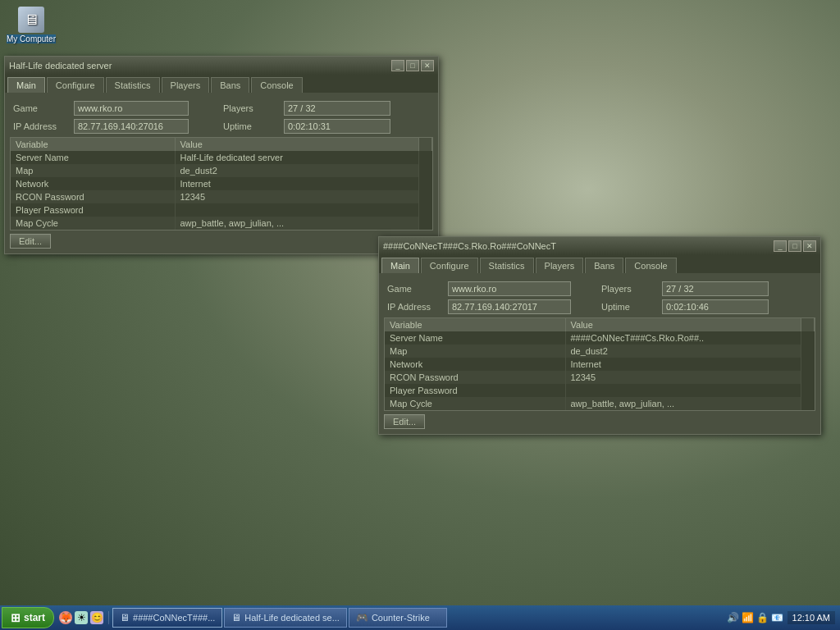 The image size is (840, 630). I want to click on window2-col-variable: Variable, so click(475, 325).